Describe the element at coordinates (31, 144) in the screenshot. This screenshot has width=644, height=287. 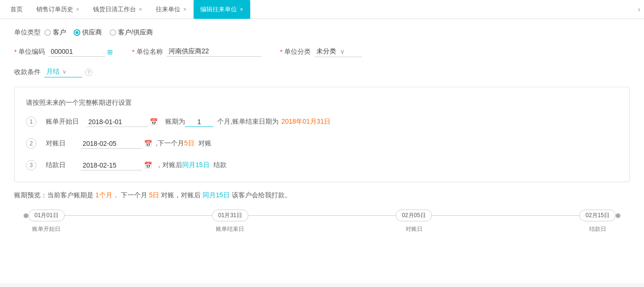
I see `step-num-2: 2` at that location.